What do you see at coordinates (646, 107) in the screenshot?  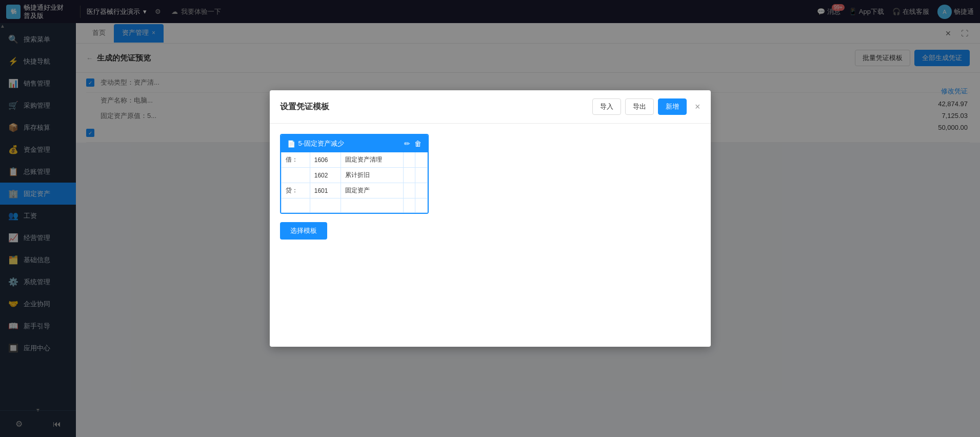 I see `modal-header-actions: 导入 导出 新增 ×` at bounding box center [646, 107].